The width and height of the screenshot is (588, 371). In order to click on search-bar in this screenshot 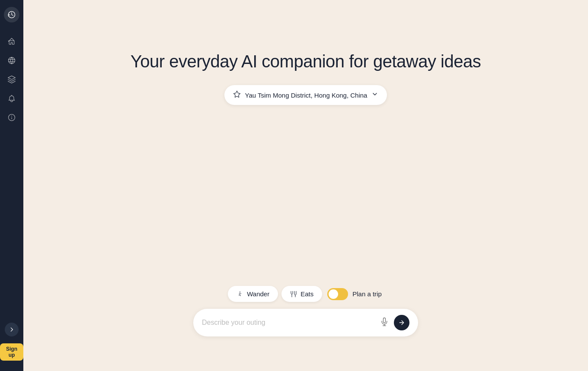, I will do `click(306, 323)`.